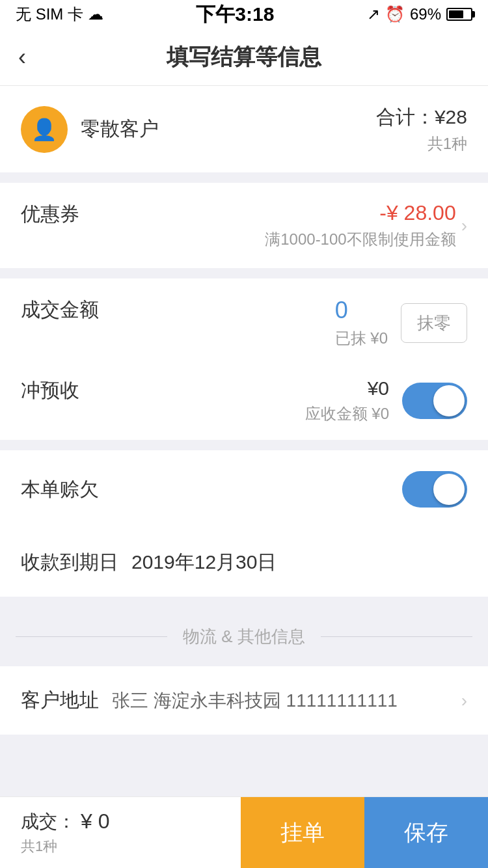 This screenshot has width=488, height=868. Describe the element at coordinates (60, 489) in the screenshot. I see `credit-label: 本单赊欠` at that location.